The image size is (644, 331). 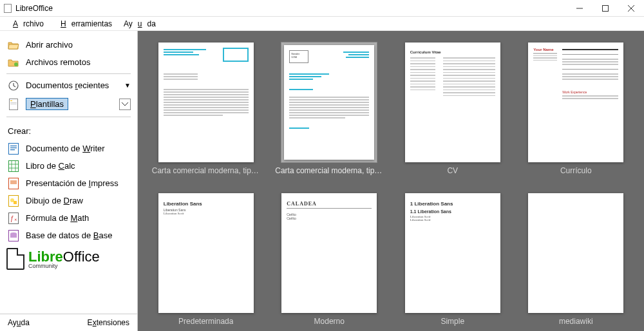 What do you see at coordinates (452, 171) in the screenshot?
I see `template-label: CV` at bounding box center [452, 171].